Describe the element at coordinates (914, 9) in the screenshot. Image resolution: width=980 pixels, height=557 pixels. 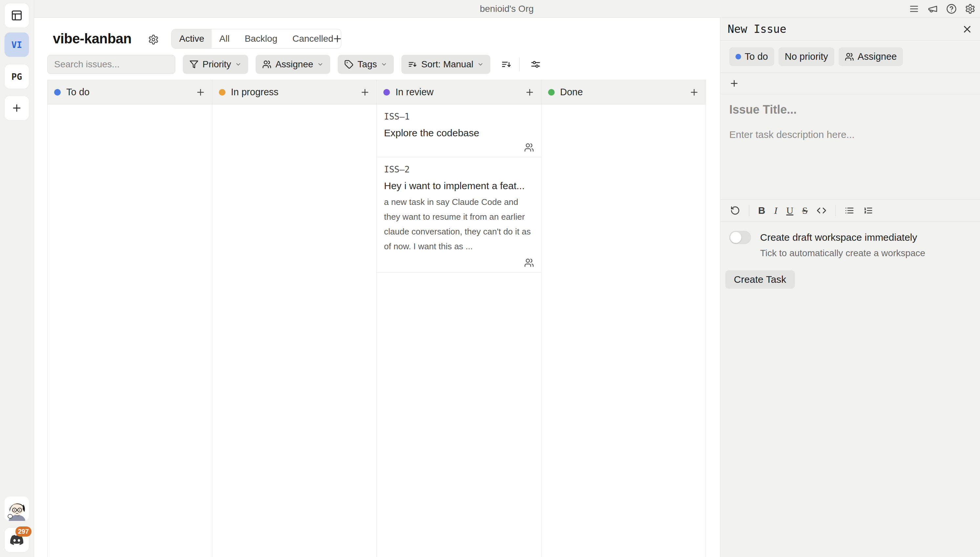
I see `menu-icon` at that location.